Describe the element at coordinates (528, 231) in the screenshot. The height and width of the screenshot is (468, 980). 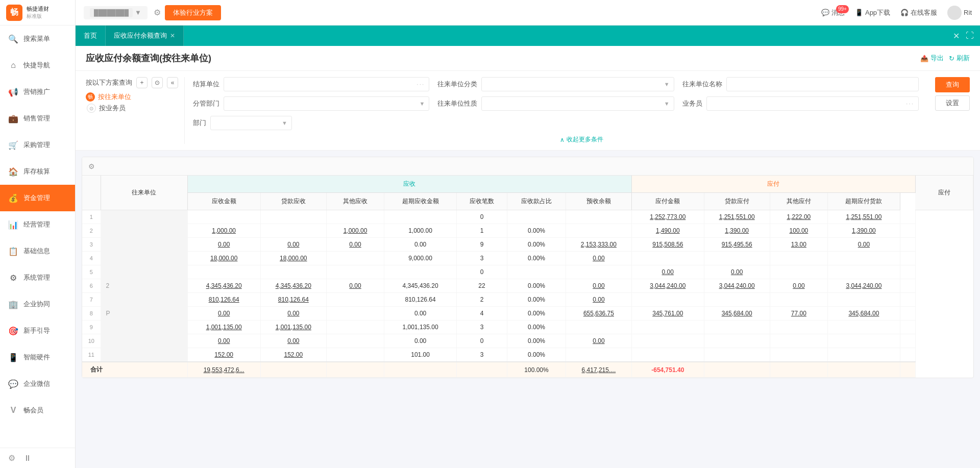
I see `table-row: 21,000.001,000.001,000.0010.00%1,490.001…` at that location.